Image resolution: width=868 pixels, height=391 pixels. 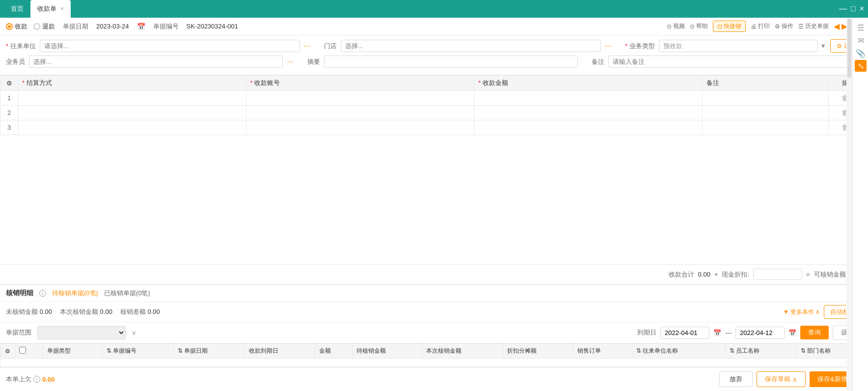 I want to click on date-end-calendar-icon: 📅, so click(x=792, y=333).